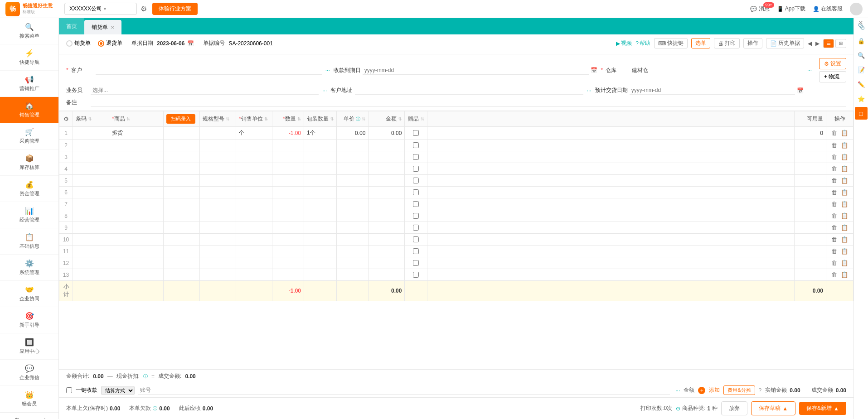 The width and height of the screenshot is (868, 419). I want to click on customer-addr-input, so click(469, 91).